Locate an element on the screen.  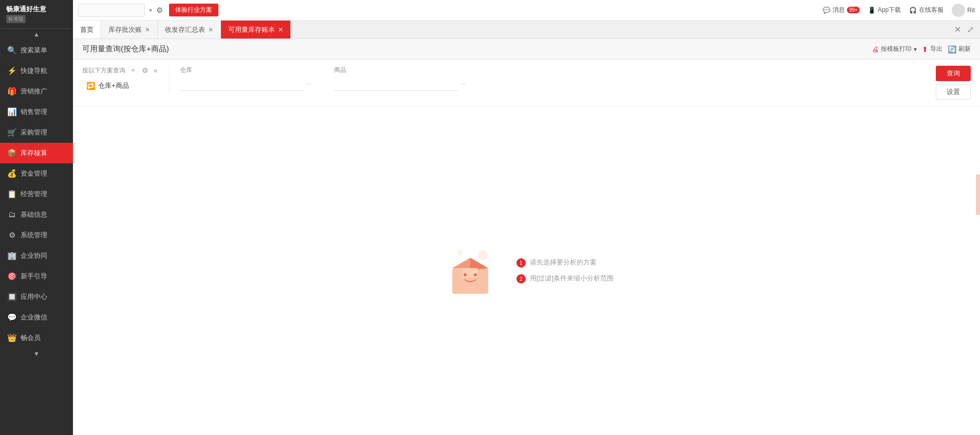
filter-field-product: 商品 ··· is located at coordinates (406, 78).